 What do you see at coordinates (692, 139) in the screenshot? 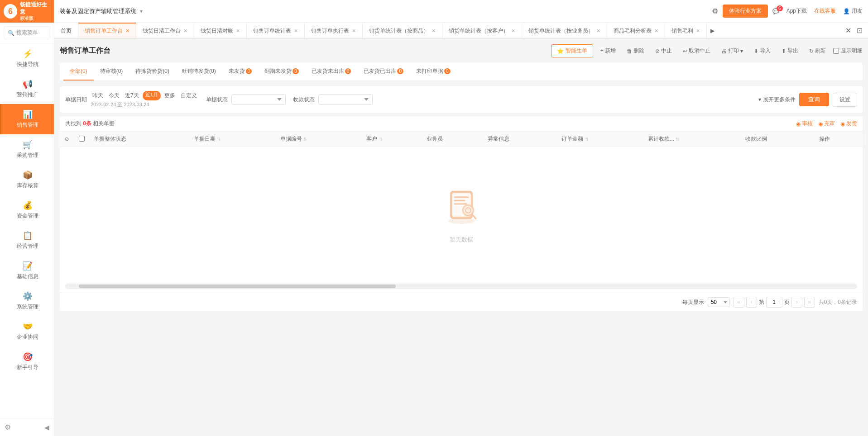
I see `th-collected: 累计收款... ⇅` at bounding box center [692, 139].